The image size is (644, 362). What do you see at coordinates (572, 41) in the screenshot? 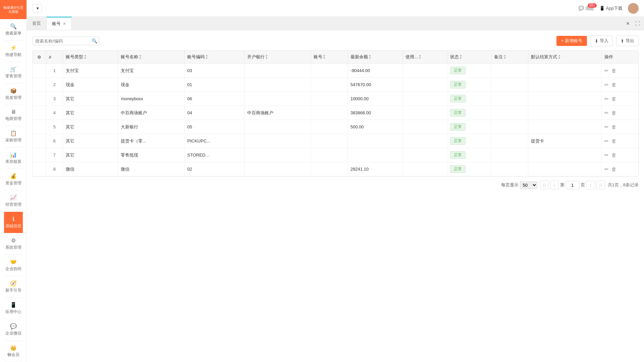
I see `add-account-button: + 新增账号` at bounding box center [572, 41].